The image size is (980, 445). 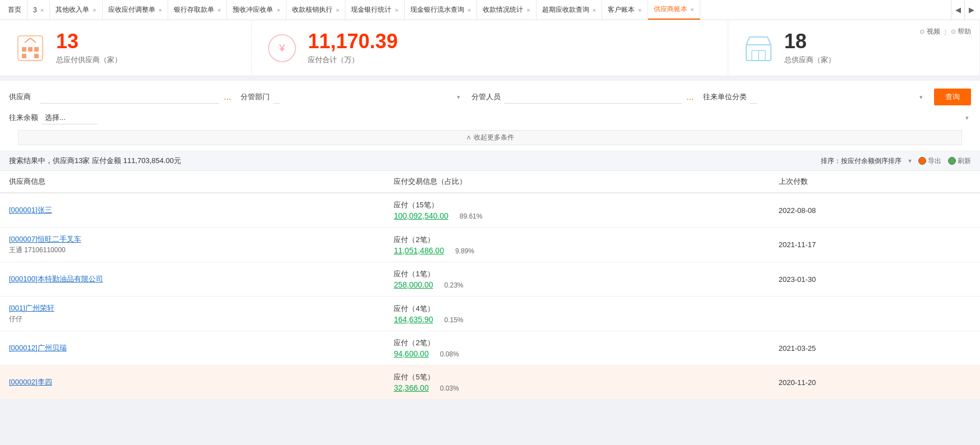 What do you see at coordinates (201, 244) in the screenshot?
I see `supplier-cell: [000007]恒旺二手叉车 王通 17106110000` at bounding box center [201, 244].